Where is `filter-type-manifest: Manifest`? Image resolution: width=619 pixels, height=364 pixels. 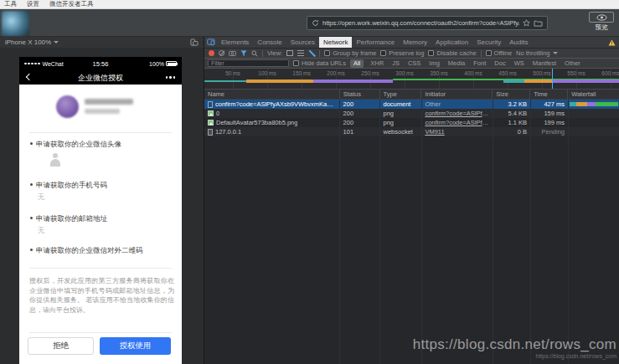
filter-type-manifest: Manifest is located at coordinates (544, 64).